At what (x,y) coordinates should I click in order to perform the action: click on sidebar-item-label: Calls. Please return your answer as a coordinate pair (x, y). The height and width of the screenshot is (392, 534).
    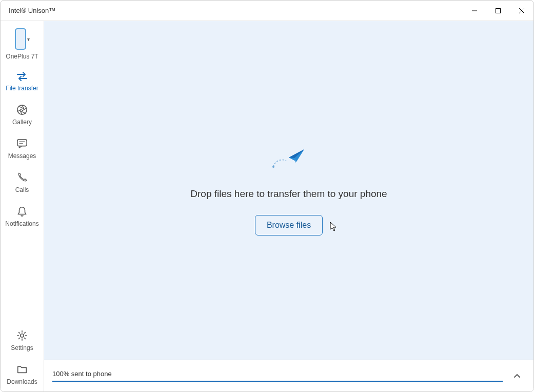
    Looking at the image, I should click on (23, 190).